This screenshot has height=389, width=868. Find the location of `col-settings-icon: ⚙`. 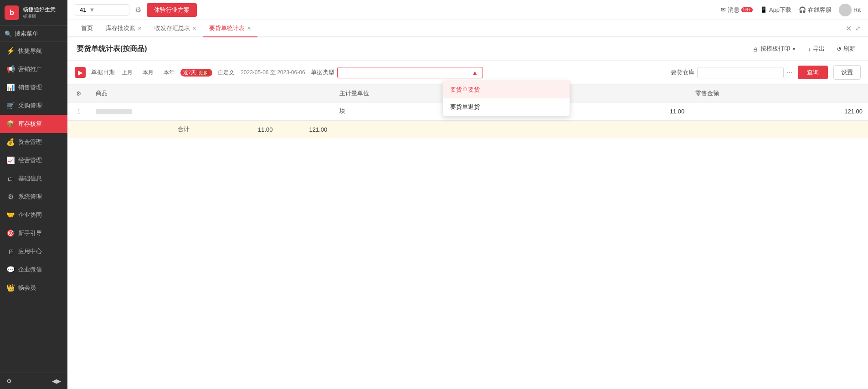

col-settings-icon: ⚙ is located at coordinates (79, 94).